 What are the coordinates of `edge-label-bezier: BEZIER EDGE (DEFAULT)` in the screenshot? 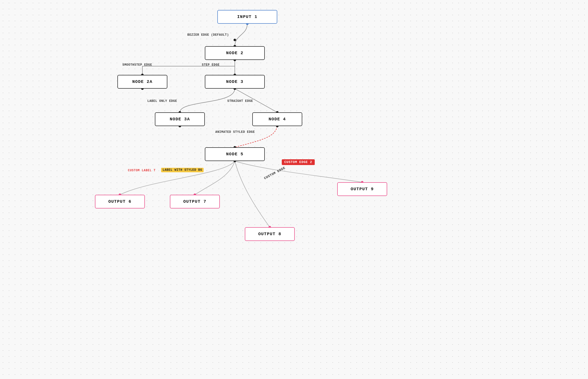 It's located at (208, 35).